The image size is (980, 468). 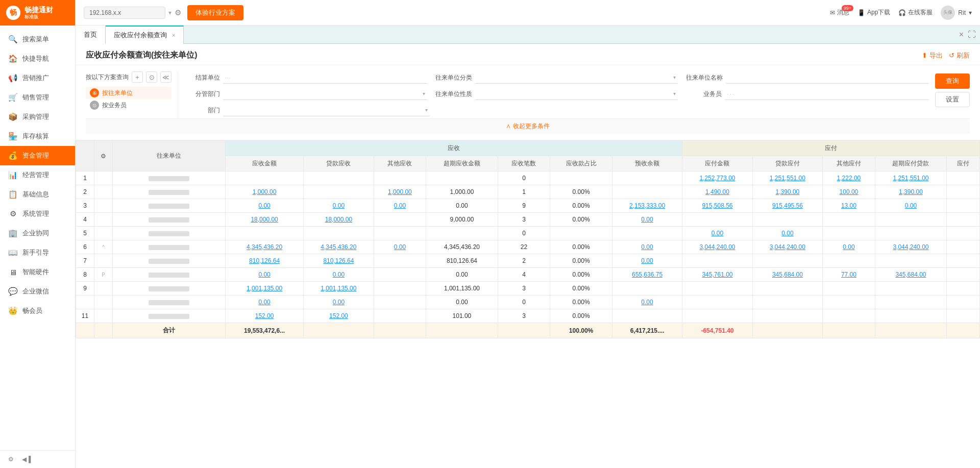 What do you see at coordinates (957, 13) in the screenshot?
I see `user-menu: 头像 Rit ▾` at bounding box center [957, 13].